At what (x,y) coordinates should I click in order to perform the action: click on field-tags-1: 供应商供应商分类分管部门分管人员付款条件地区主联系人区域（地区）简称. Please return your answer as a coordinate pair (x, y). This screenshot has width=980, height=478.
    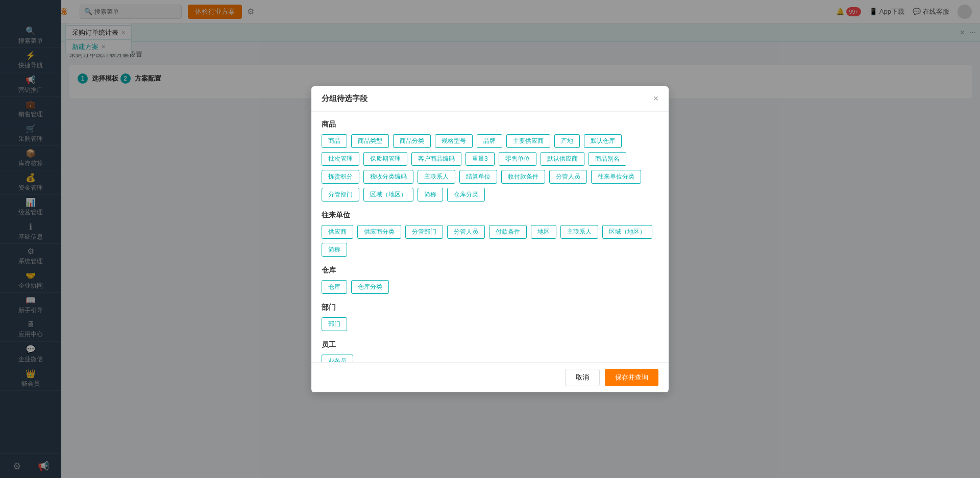
    Looking at the image, I should click on (490, 241).